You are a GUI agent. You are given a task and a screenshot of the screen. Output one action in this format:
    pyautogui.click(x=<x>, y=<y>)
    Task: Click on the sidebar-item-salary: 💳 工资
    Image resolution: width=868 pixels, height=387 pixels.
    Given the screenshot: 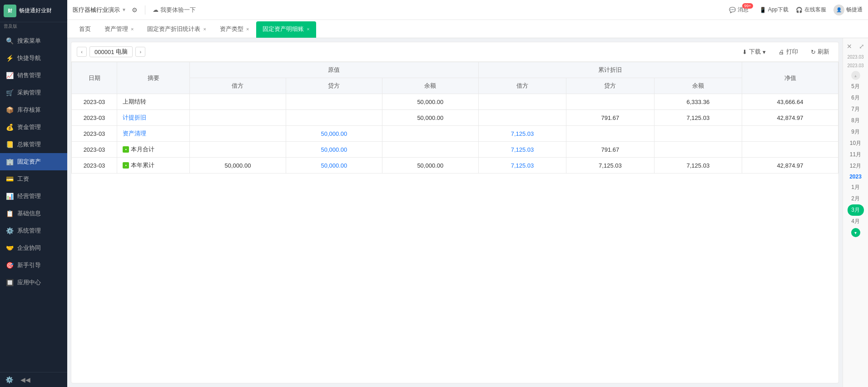 What is the action you would take?
    pyautogui.click(x=34, y=179)
    